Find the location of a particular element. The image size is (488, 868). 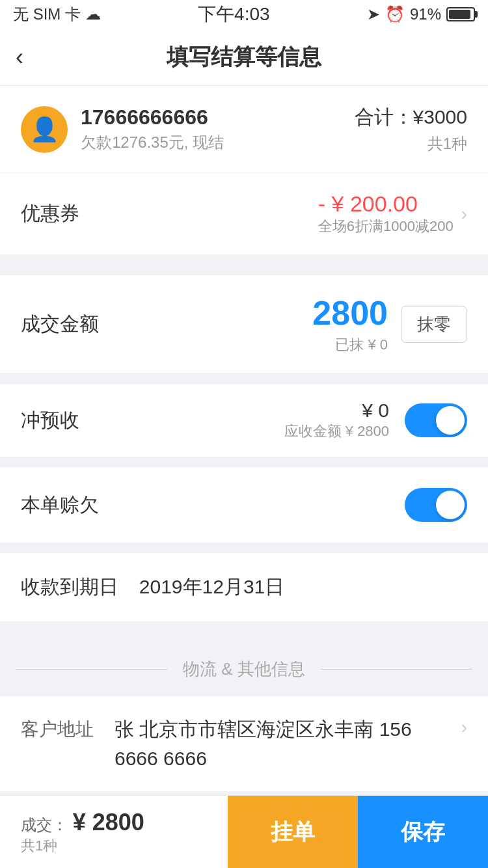

debit-toggle is located at coordinates (436, 505).